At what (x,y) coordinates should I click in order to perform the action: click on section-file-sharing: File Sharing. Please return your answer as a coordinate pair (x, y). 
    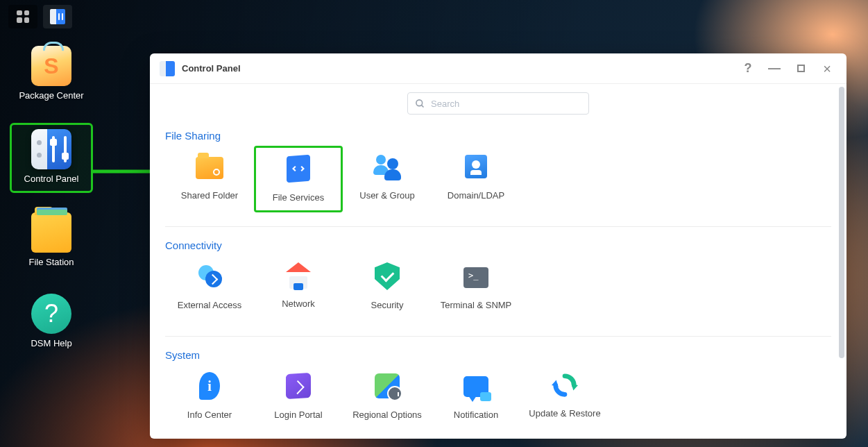
    Looking at the image, I should click on (498, 136).